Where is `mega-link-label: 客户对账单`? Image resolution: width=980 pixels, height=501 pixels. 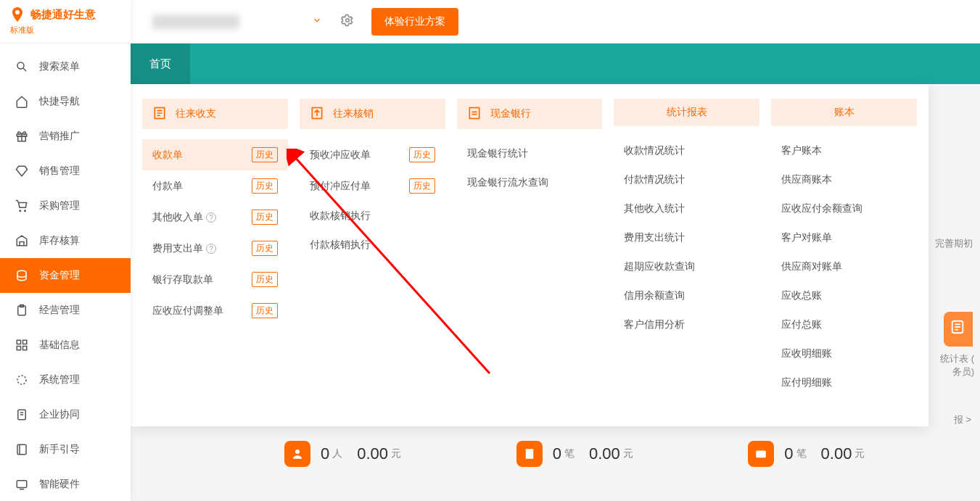
mega-link-label: 客户对账单 is located at coordinates (807, 238).